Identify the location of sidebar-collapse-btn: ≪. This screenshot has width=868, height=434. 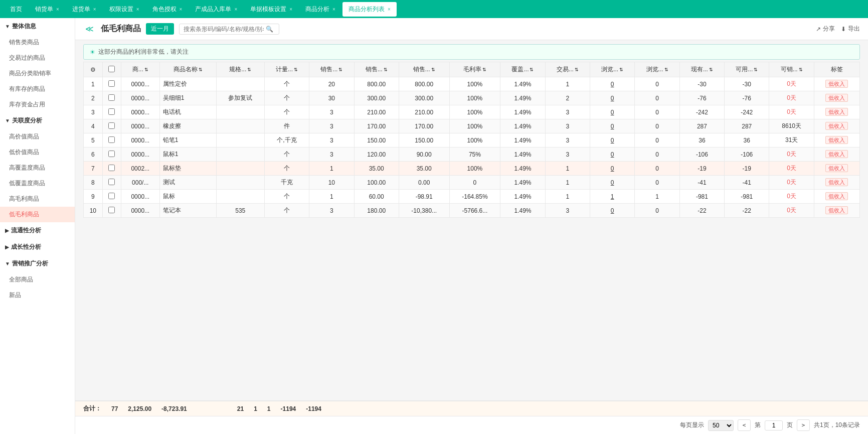
(89, 29).